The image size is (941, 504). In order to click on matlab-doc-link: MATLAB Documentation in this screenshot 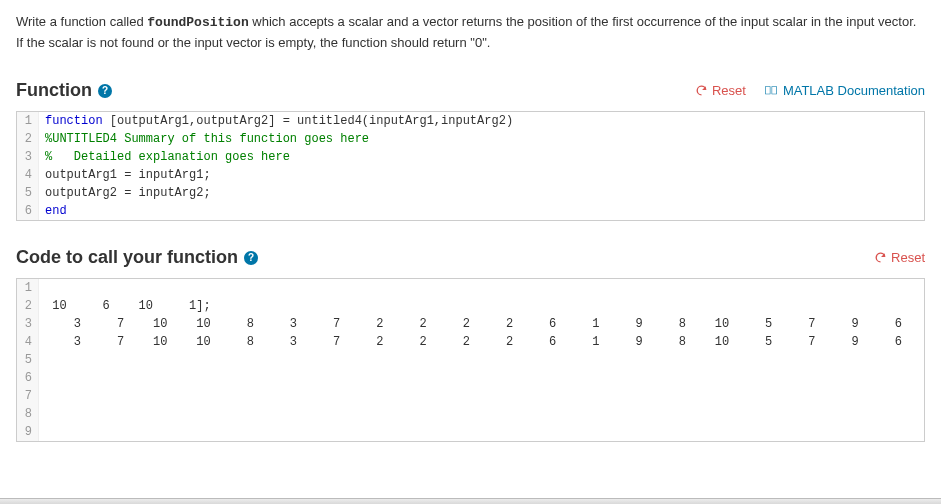, I will do `click(844, 90)`.